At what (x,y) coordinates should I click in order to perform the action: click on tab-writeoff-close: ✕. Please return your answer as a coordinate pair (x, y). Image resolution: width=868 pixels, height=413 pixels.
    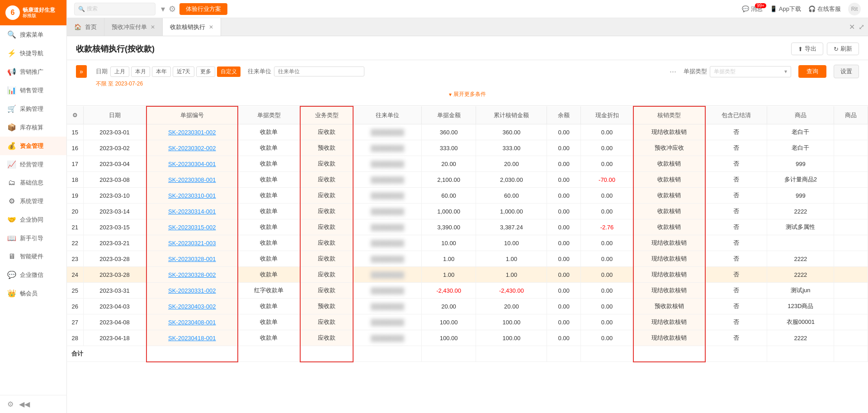
    Looking at the image, I should click on (211, 27).